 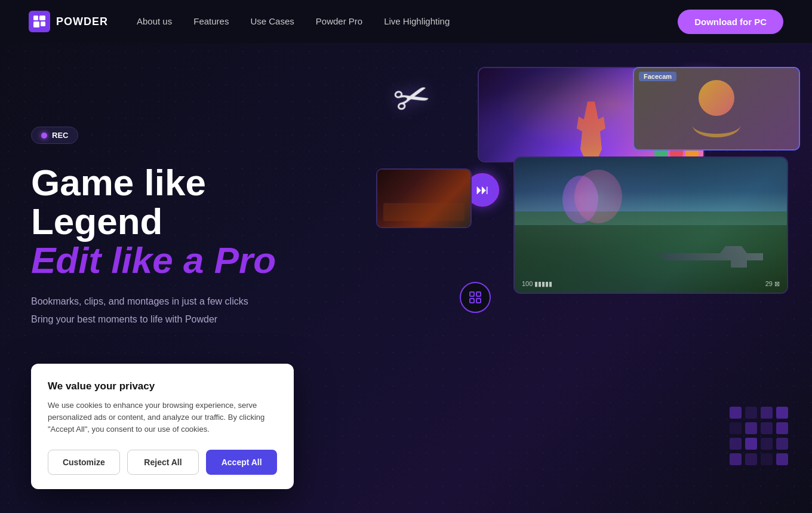 I want to click on navbar: POWDER About us Features Use Cases Powde…, so click(x=406, y=21).